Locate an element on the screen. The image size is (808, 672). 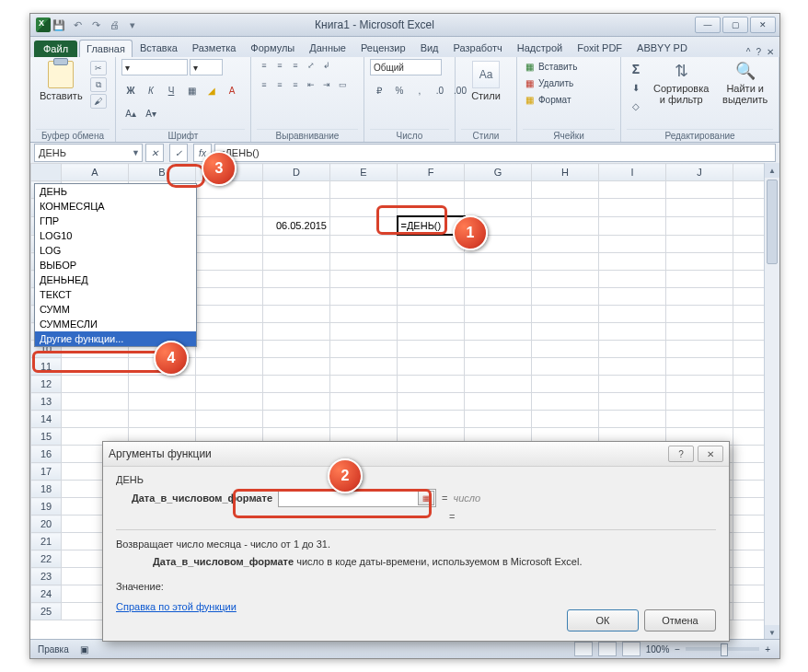
tab-developer: Разработч is located at coordinates (479, 48).